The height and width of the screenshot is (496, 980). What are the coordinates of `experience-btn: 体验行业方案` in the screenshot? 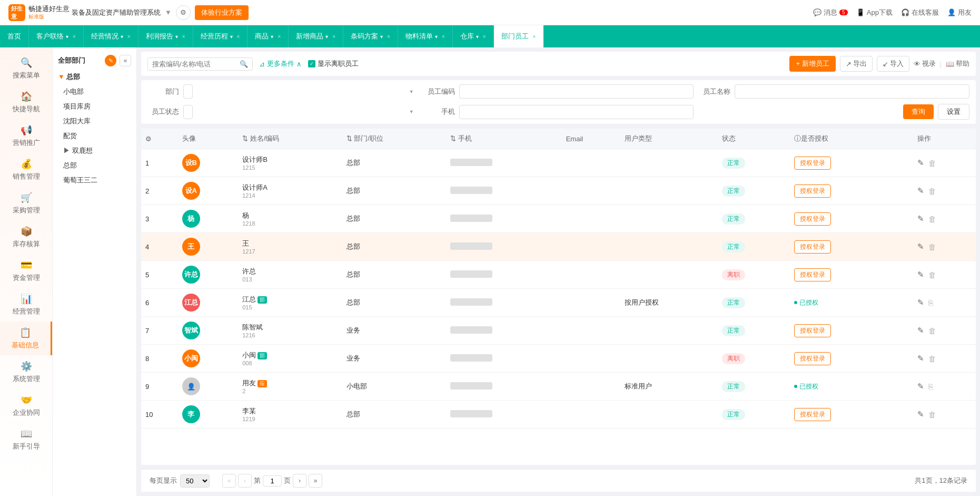 It's located at (222, 13).